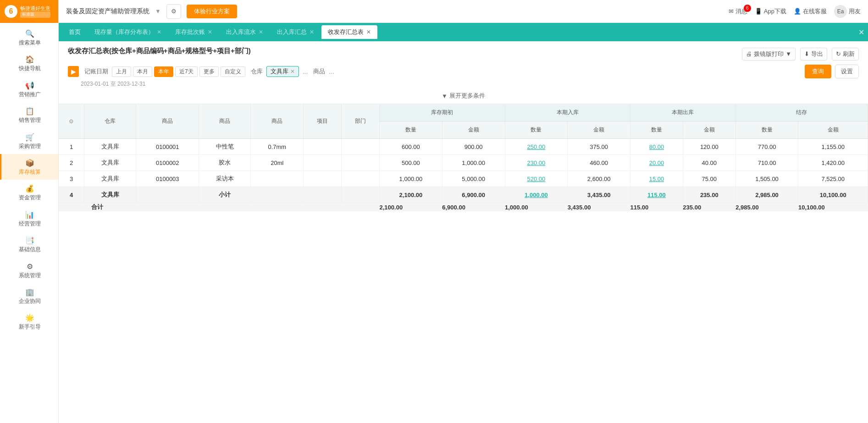 The height and width of the screenshot is (423, 868). What do you see at coordinates (473, 147) in the screenshot?
I see `row-opening-amt: 900.00` at bounding box center [473, 147].